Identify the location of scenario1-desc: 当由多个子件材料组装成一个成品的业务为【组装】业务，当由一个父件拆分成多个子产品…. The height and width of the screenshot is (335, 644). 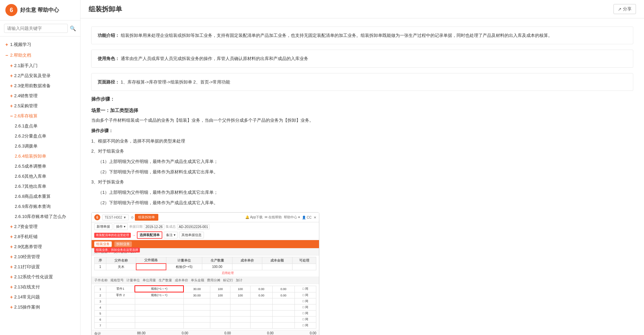
(362, 121).